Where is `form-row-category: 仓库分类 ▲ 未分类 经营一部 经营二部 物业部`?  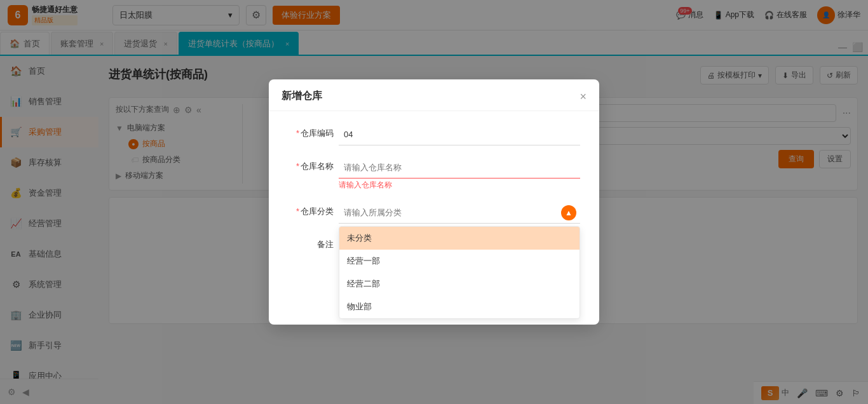 form-row-category: 仓库分类 ▲ 未分类 经营一部 经营二部 物业部 is located at coordinates (434, 213).